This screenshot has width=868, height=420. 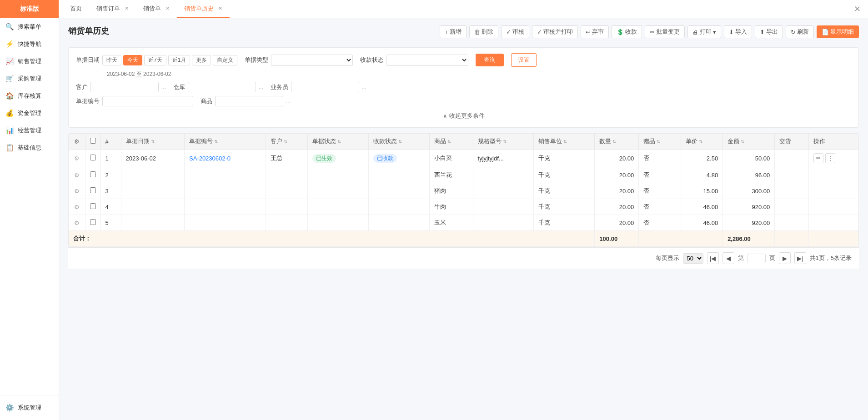 I want to click on goods-input, so click(x=249, y=101).